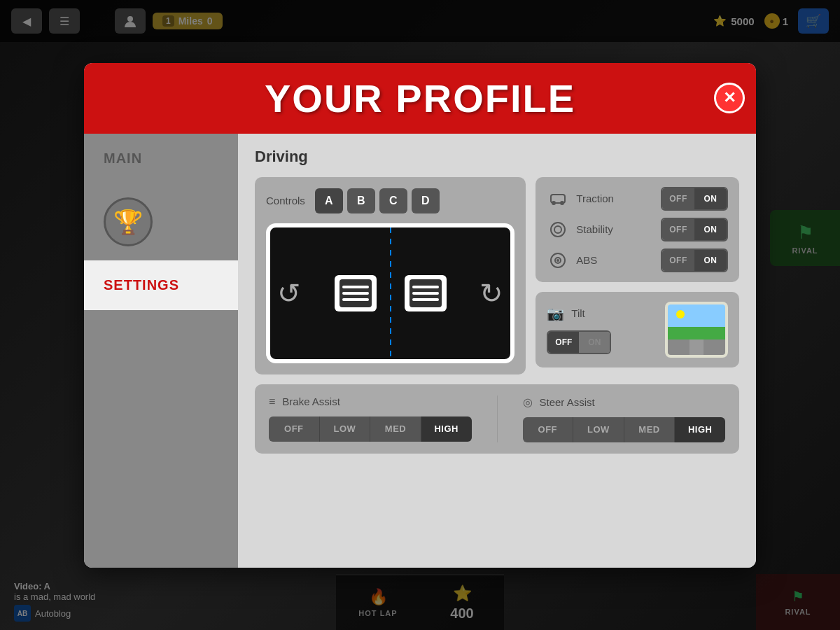  What do you see at coordinates (447, 429) in the screenshot?
I see `brake-high-btn: HIGH` at bounding box center [447, 429].